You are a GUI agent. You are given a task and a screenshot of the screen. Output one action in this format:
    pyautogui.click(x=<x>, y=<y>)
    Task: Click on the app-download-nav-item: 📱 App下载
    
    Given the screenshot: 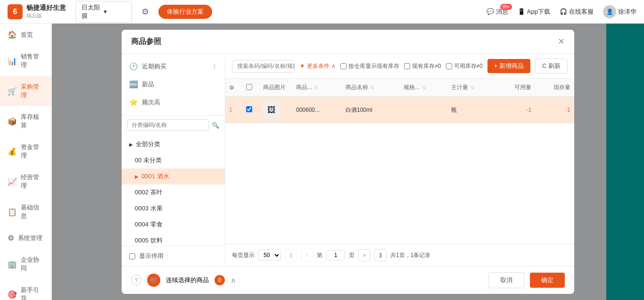 What is the action you would take?
    pyautogui.click(x=534, y=12)
    